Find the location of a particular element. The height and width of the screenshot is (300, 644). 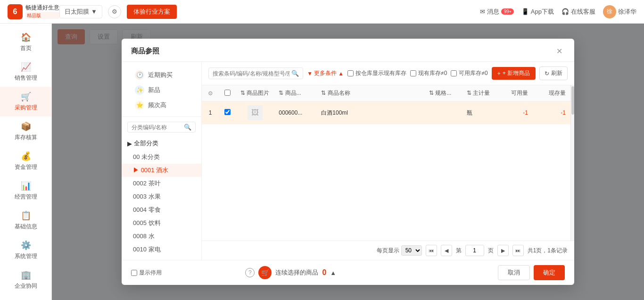

sidebar-item-purchase: 🛒 采购管理 is located at coordinates (25, 102).